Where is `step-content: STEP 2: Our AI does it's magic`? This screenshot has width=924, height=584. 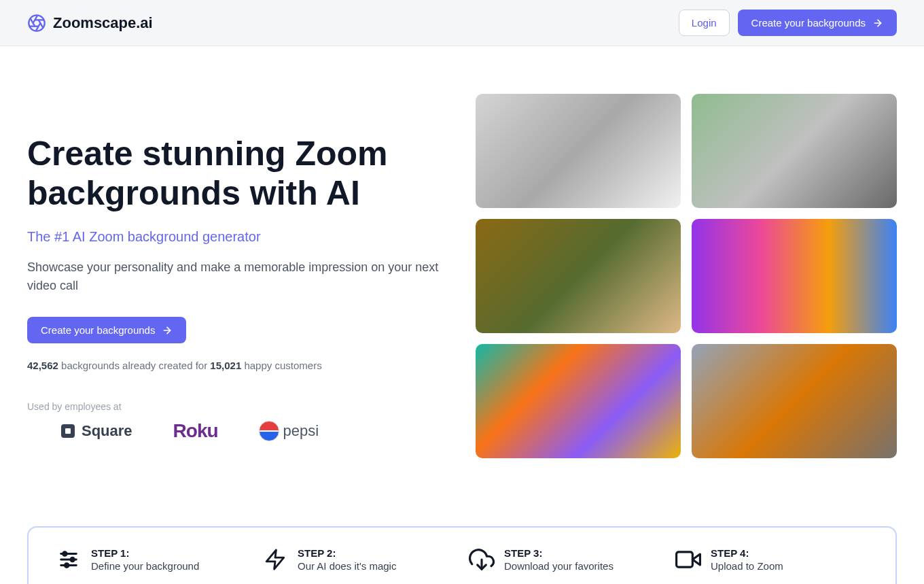
step-content: STEP 2: Our AI does it's magic is located at coordinates (346, 560).